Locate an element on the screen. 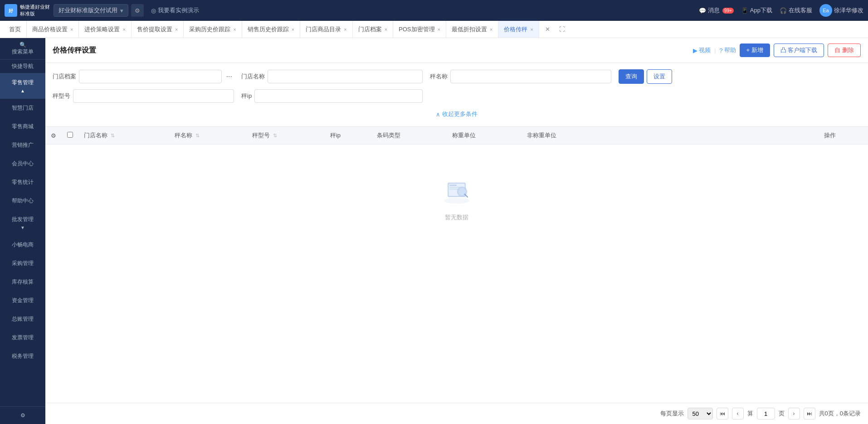 Image resolution: width=868 pixels, height=424 pixels. scale-model-label: 秤型号 is located at coordinates (62, 96).